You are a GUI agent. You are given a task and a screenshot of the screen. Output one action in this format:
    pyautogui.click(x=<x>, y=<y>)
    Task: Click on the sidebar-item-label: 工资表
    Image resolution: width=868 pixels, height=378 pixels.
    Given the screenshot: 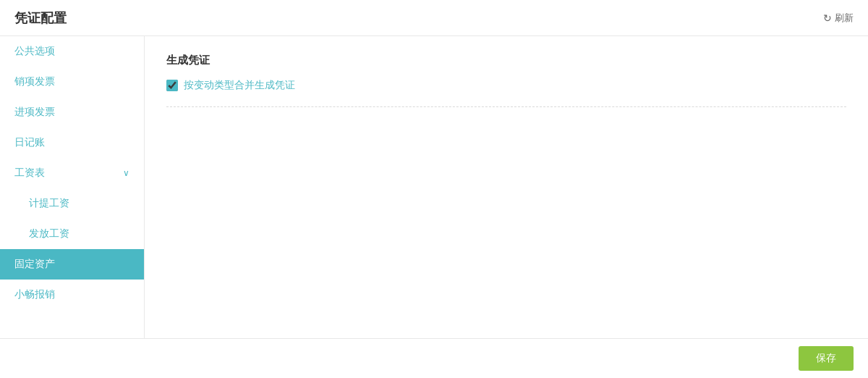 What is the action you would take?
    pyautogui.click(x=30, y=173)
    